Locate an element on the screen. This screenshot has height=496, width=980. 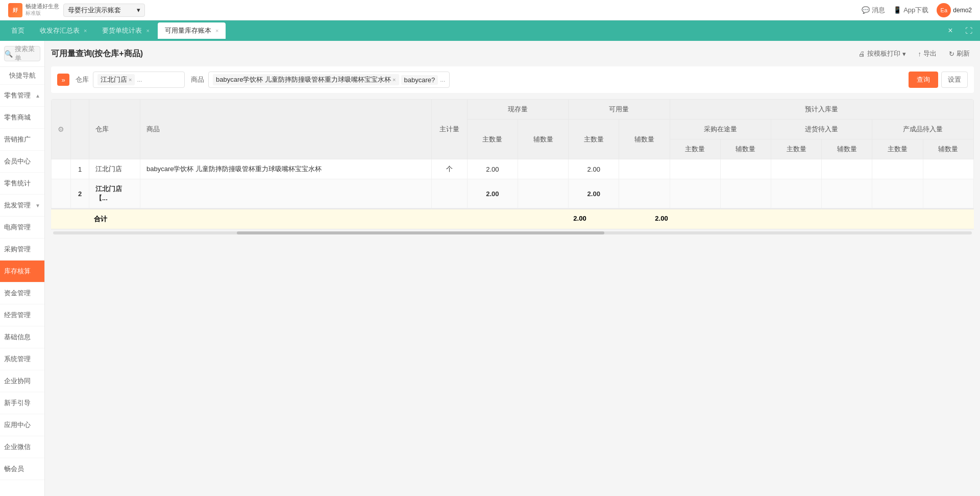
cell-warehouse: 江北门店 is located at coordinates (115, 170).